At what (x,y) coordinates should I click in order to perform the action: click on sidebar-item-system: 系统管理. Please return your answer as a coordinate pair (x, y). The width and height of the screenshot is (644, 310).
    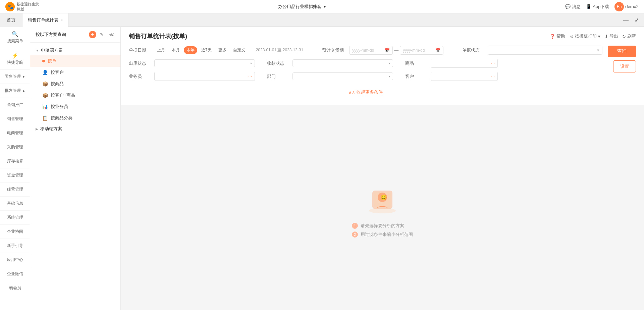
    Looking at the image, I should click on (15, 218).